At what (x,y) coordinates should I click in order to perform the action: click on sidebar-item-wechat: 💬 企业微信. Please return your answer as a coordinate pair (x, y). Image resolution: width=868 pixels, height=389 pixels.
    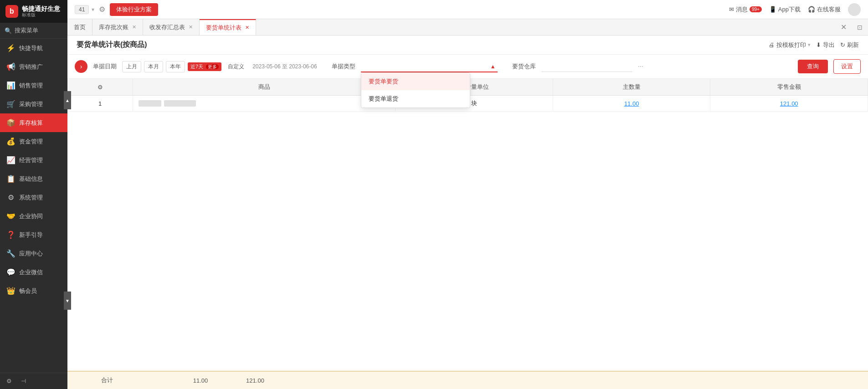
    Looking at the image, I should click on (34, 272).